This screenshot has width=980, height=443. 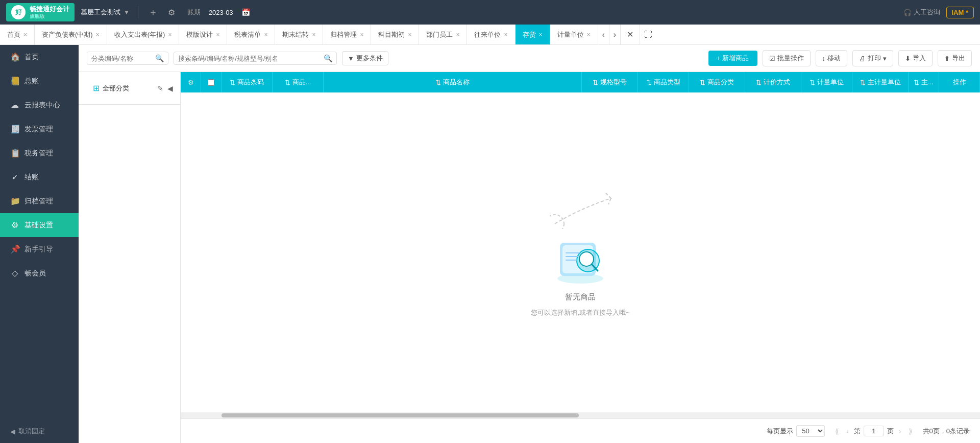 I want to click on tab-bar: 首页 × 资产负债表(中期) × 收入支出表(年报) × 模版设计 × 税表清单…, so click(x=490, y=35).